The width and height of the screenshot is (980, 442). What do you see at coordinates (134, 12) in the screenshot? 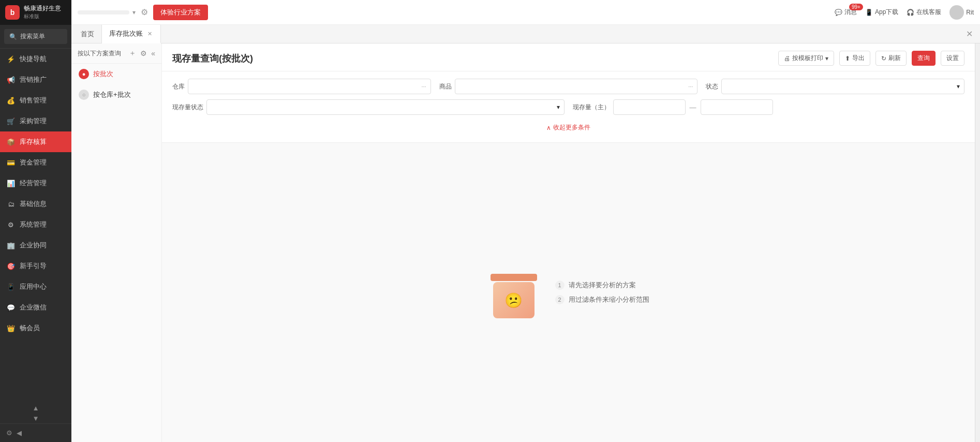
I see `breadcrumb-chevron-icon: ▾` at bounding box center [134, 12].